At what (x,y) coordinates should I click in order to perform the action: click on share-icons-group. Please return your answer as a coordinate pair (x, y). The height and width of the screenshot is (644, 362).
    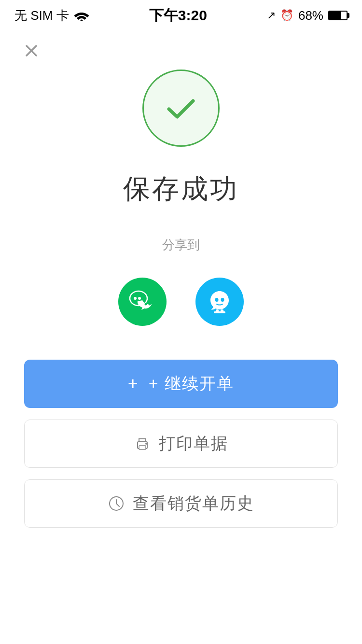
    Looking at the image, I should click on (181, 302).